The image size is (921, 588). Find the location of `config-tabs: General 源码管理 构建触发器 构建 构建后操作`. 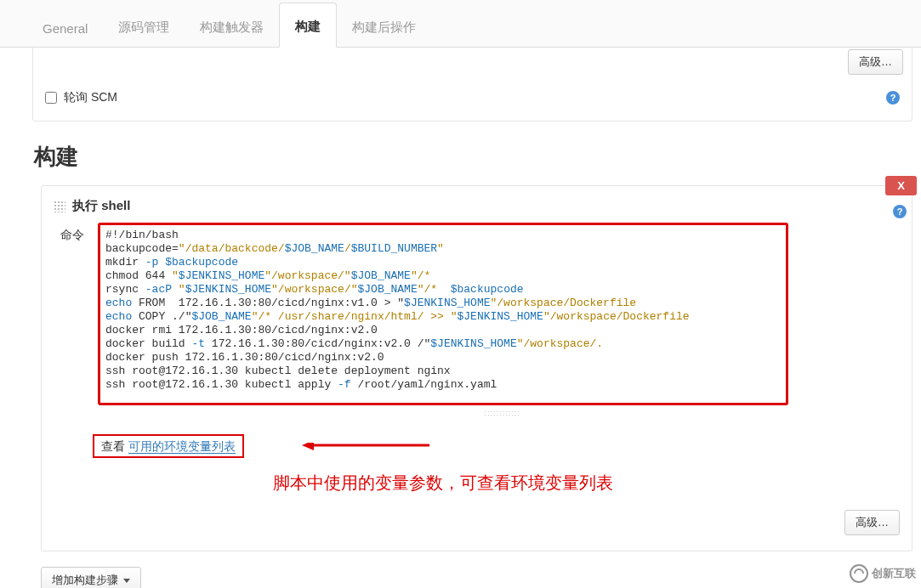

config-tabs: General 源码管理 构建触发器 构建 构建后操作 is located at coordinates (461, 24).